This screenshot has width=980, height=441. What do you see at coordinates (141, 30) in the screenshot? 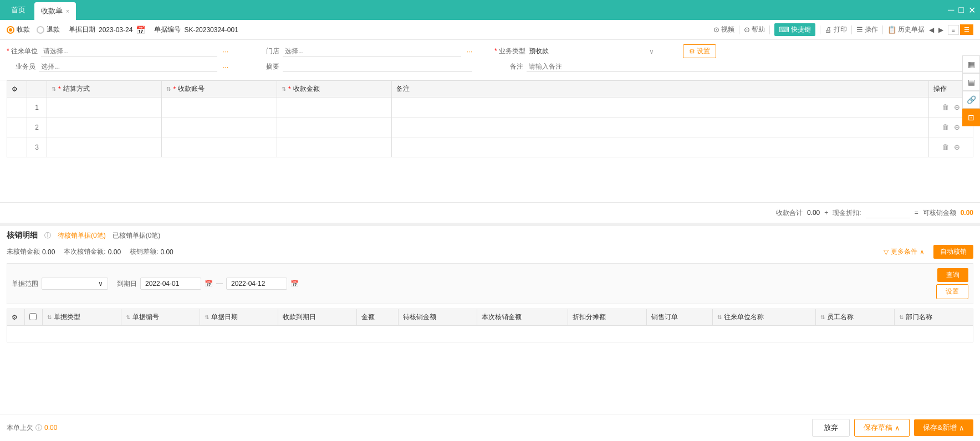
I see `calendar-icon: 📅` at bounding box center [141, 30].